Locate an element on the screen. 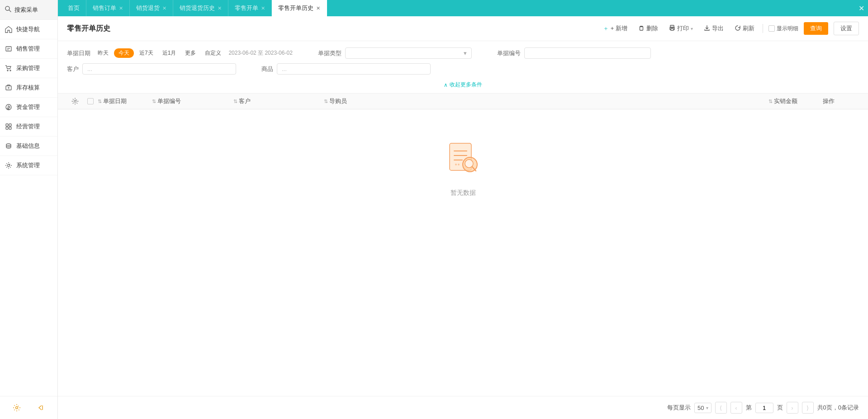 This screenshot has height=419, width=868. goods-select: ... is located at coordinates (354, 69).